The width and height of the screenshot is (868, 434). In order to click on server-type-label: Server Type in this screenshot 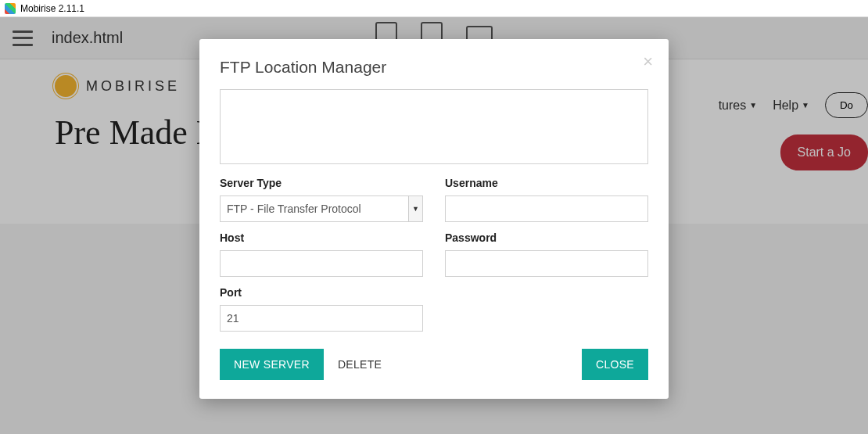, I will do `click(321, 183)`.